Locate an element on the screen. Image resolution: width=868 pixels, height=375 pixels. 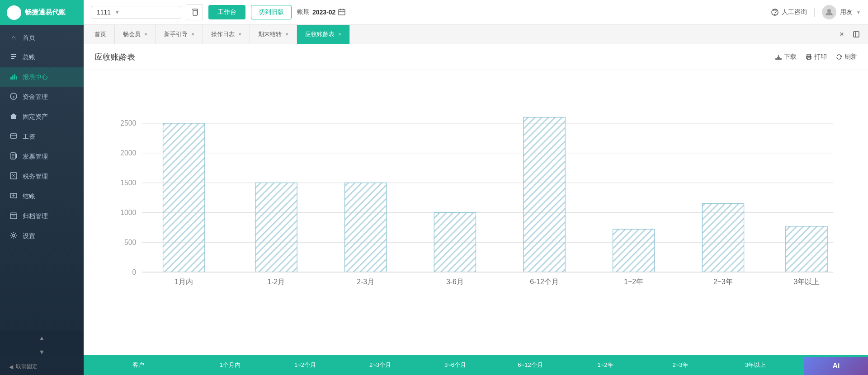
calendar-icon is located at coordinates (342, 13).